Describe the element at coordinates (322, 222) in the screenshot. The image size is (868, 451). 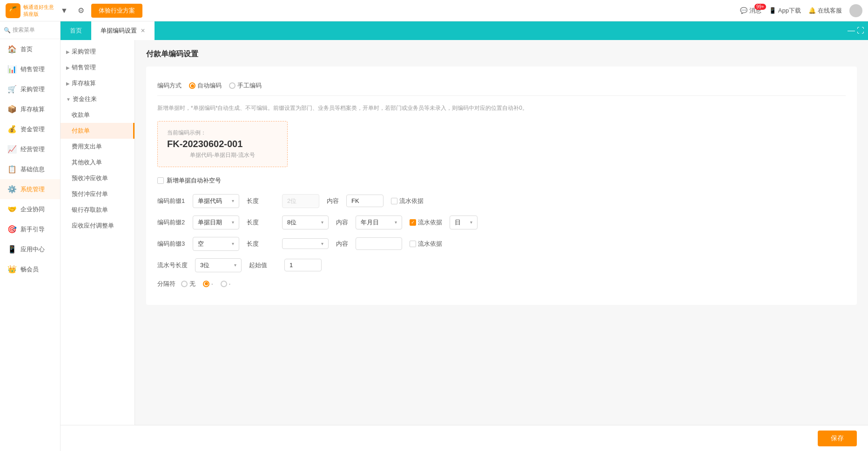
I see `chevron-down-icon-length2: ▾` at that location.